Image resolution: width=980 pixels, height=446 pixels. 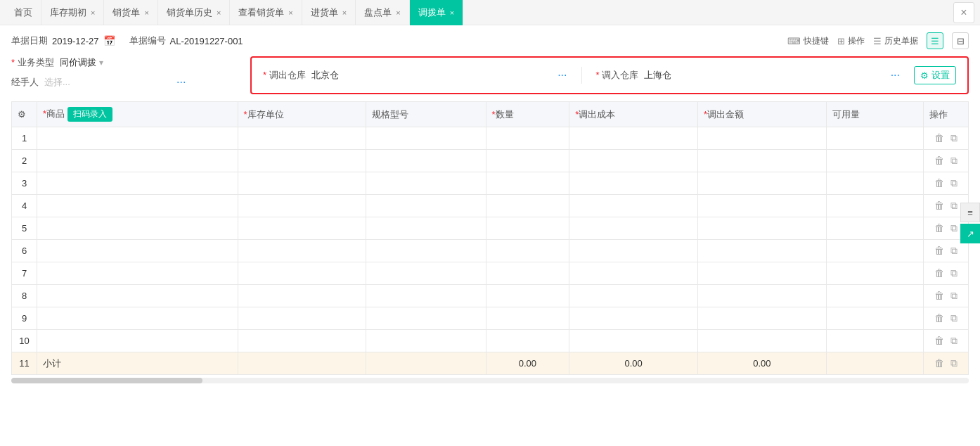 What do you see at coordinates (954, 273) in the screenshot?
I see `copy-icon-7: ⧉` at bounding box center [954, 273].